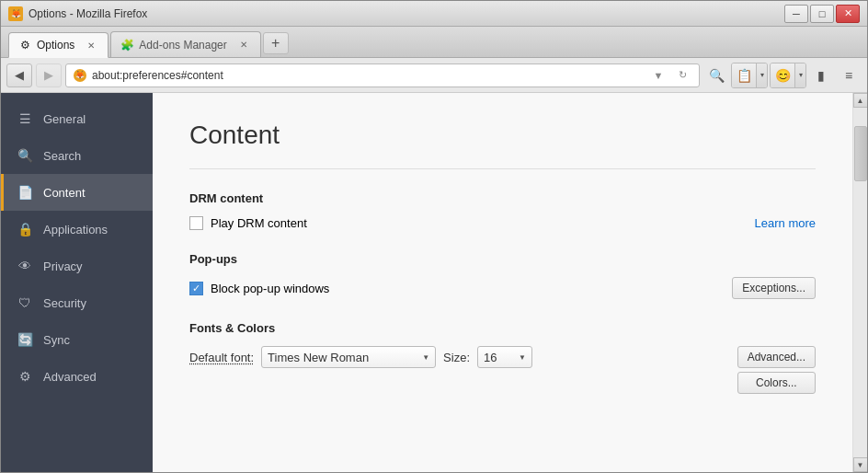  I want to click on exceptions-button: Exceptions..., so click(774, 288).